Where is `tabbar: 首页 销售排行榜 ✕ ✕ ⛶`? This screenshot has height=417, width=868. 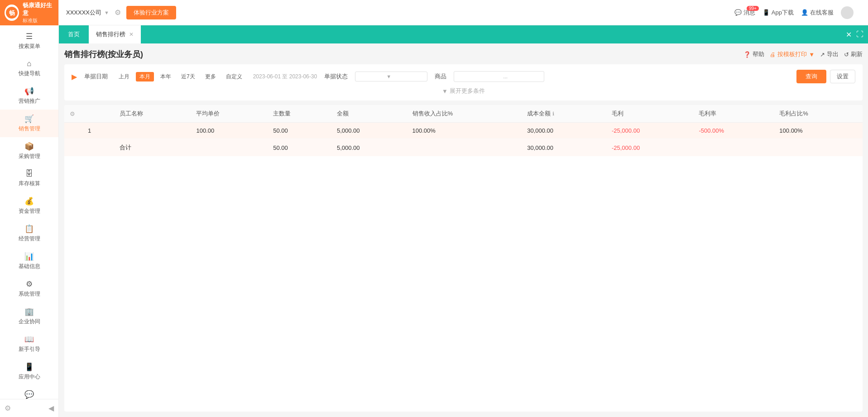
tabbar: 首页 销售排行榜 ✕ ✕ ⛶ is located at coordinates (464, 34).